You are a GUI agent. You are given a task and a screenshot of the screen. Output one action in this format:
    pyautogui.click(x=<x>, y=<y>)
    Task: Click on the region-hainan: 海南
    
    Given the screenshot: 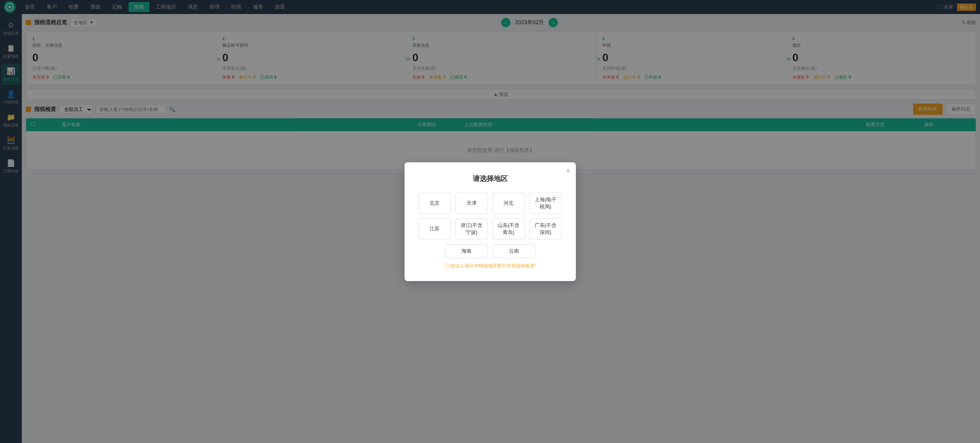 What is the action you would take?
    pyautogui.click(x=466, y=251)
    